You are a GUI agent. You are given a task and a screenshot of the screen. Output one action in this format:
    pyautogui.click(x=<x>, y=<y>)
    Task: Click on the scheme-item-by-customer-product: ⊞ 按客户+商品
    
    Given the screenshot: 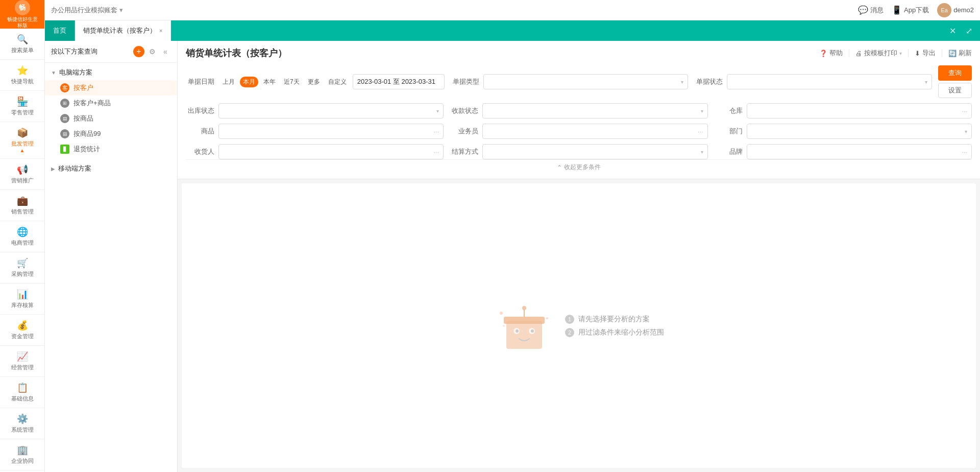 What is the action you would take?
    pyautogui.click(x=111, y=103)
    